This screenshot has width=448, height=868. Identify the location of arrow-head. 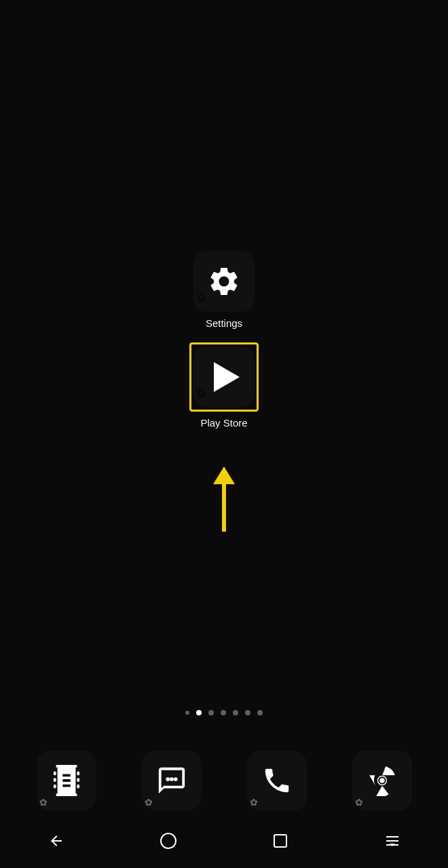
(224, 475).